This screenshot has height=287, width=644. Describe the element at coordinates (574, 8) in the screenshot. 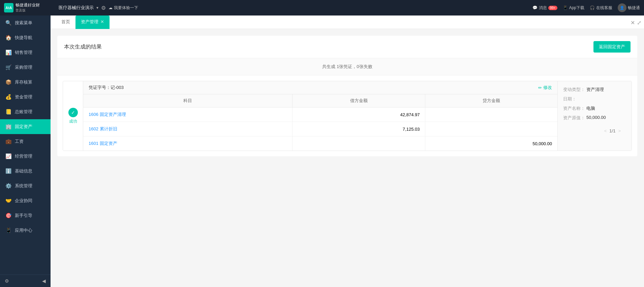

I see `app-download-btn: 📱 App下载` at that location.